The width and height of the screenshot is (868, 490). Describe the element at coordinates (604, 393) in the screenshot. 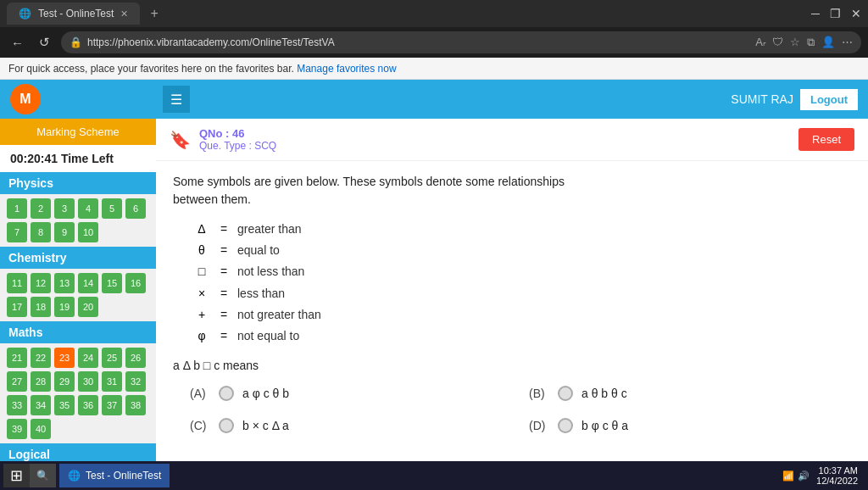

I see `option-b-text: a θ b θ c` at that location.